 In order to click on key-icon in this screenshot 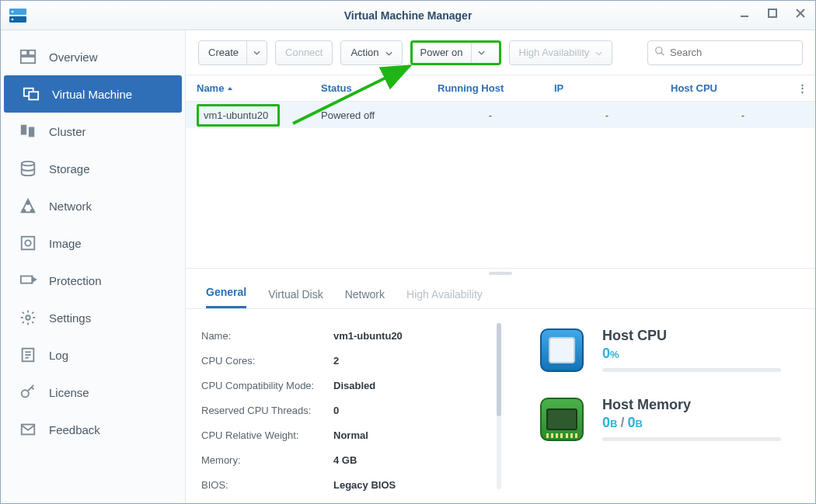, I will do `click(28, 392)`.